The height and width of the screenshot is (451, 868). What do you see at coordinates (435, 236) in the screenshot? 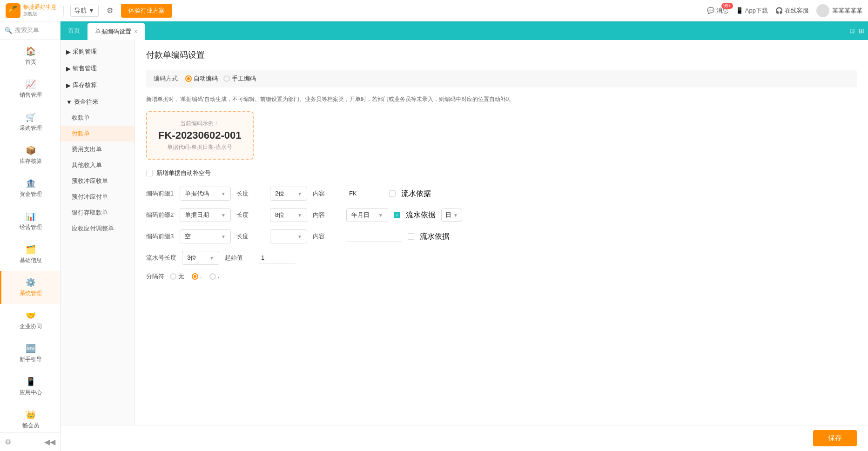
I see `stream3-label: 流水依据` at bounding box center [435, 236].